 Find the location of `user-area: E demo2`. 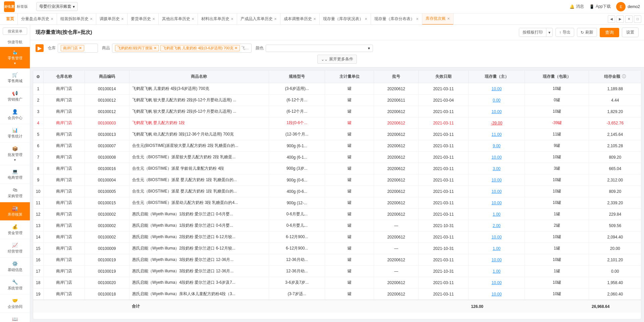

user-area: E demo2 is located at coordinates (628, 7).